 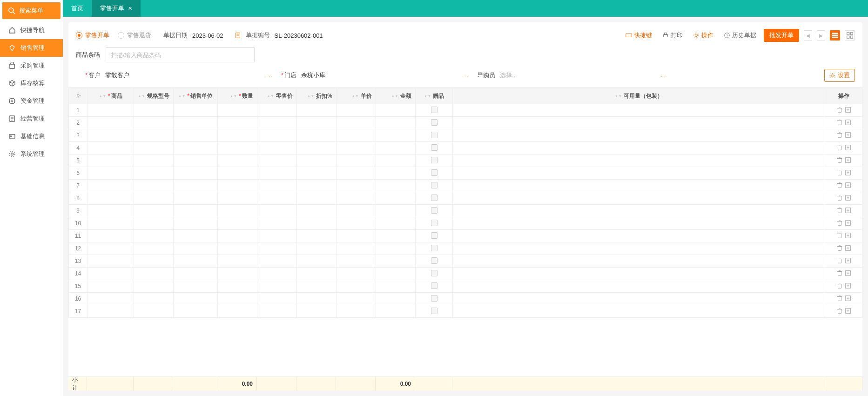 What do you see at coordinates (32, 154) in the screenshot?
I see `sidebar-item-7: 系统管理` at bounding box center [32, 154].